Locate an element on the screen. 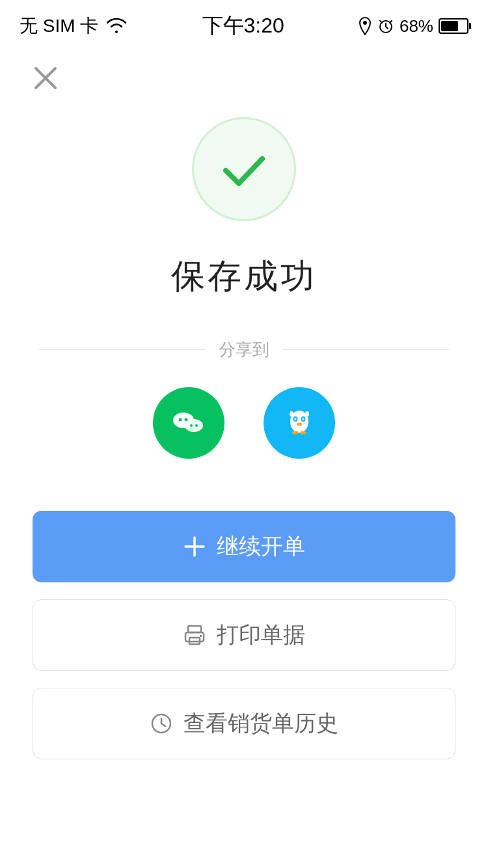 The image size is (488, 868). battery-percent: 68% is located at coordinates (416, 26).